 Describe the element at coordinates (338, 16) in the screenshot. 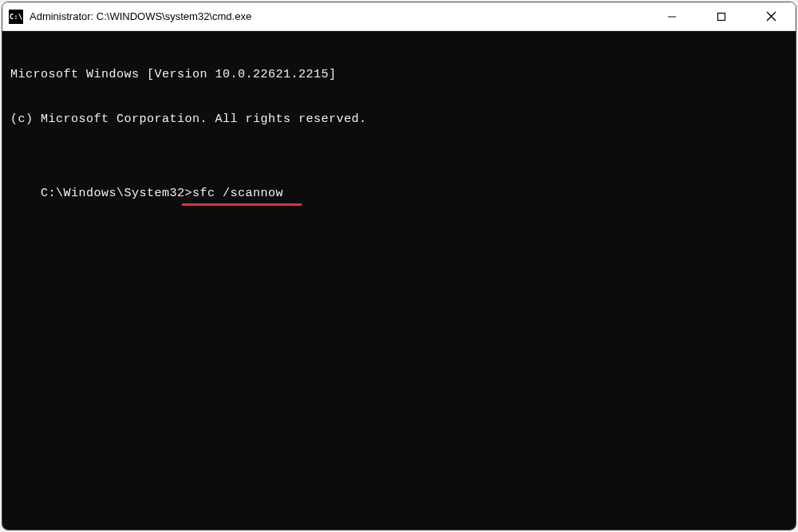

I see `window-title: Administrator: C:\WINDOWS\system32\cmd.e…` at that location.